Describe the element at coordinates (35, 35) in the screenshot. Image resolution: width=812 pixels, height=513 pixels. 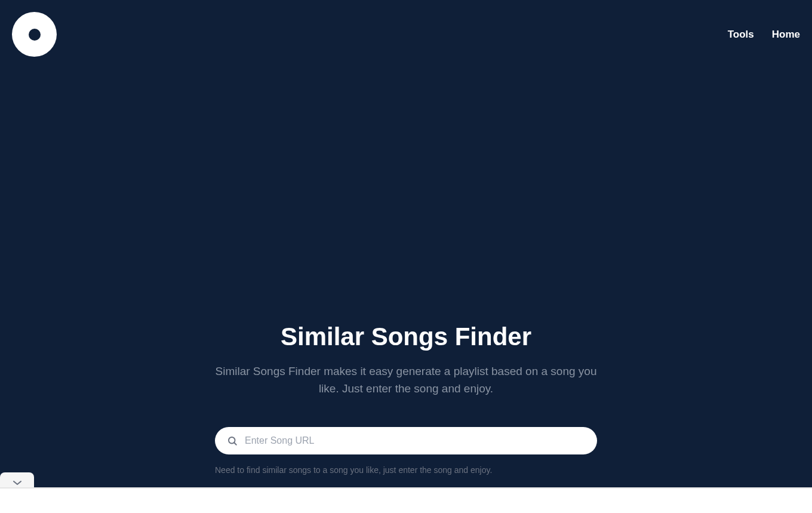
I see `logo-inner-dot` at that location.